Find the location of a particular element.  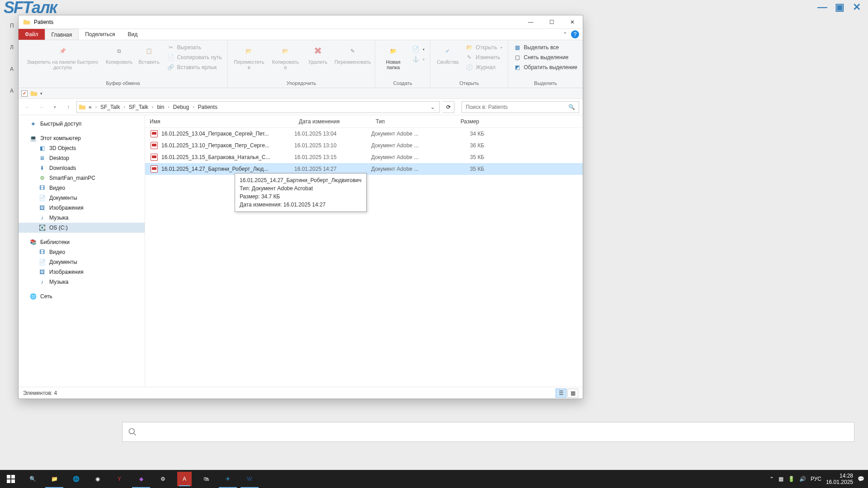

select-invert-button: ◩Обратить выделение is located at coordinates (545, 67).